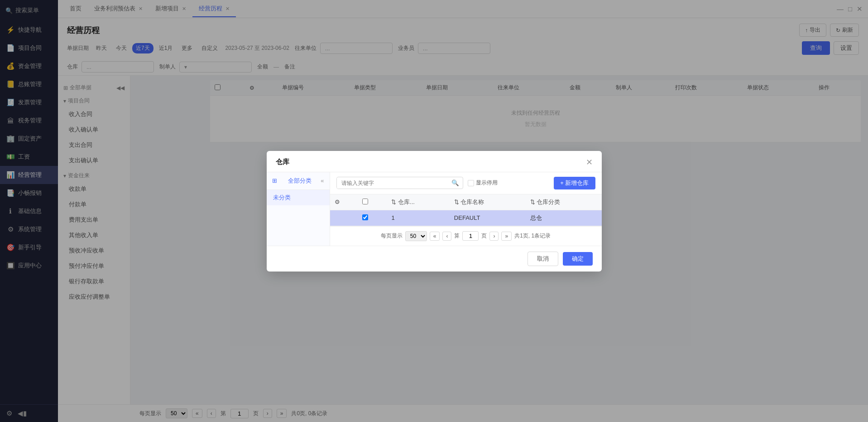 The width and height of the screenshot is (868, 422). I want to click on modal-page-input, so click(470, 236).